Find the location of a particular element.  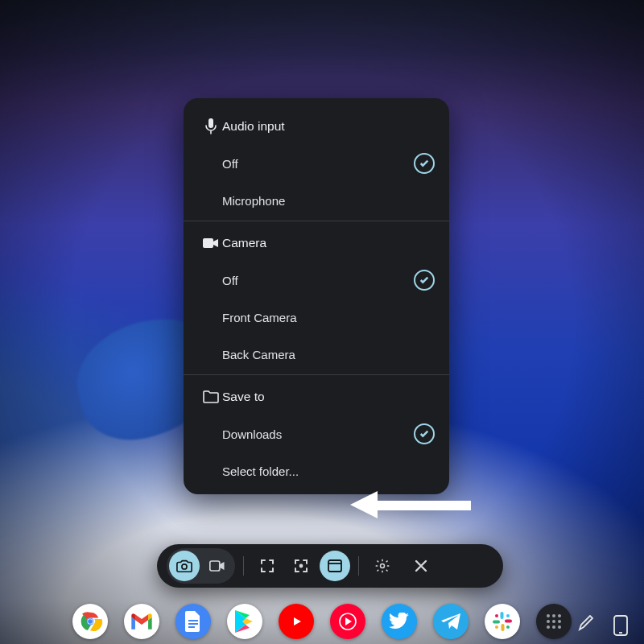

option-save-select-folder: Select folder... is located at coordinates (316, 471).